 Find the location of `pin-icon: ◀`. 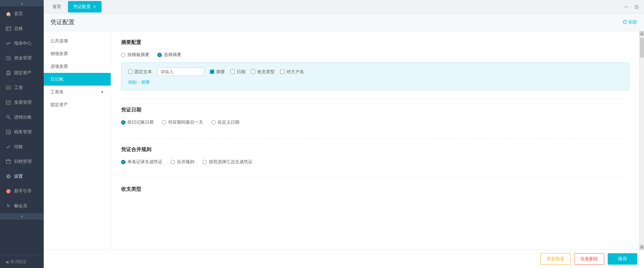

pin-icon: ◀ is located at coordinates (7, 262).